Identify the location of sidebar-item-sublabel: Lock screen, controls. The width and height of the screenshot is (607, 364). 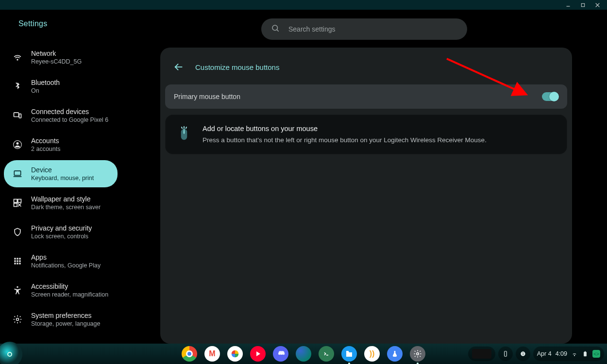
(61, 236).